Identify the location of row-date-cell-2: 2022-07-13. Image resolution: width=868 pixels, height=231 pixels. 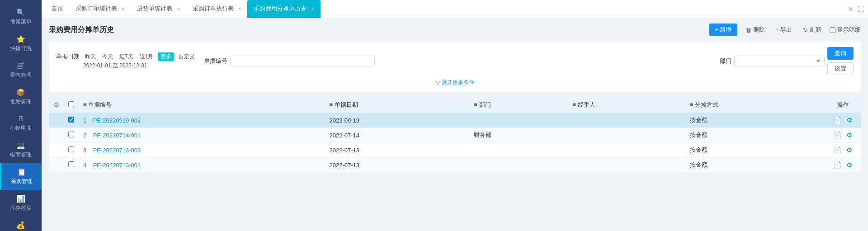
(397, 150).